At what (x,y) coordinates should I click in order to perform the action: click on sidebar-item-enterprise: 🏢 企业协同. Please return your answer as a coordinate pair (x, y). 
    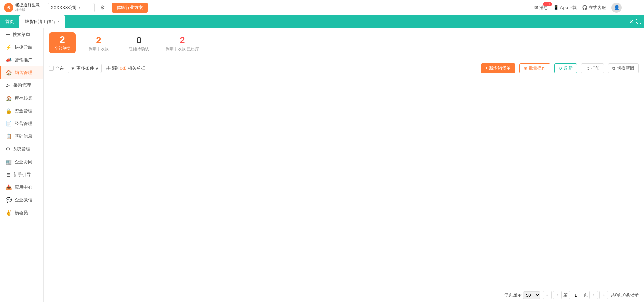
    Looking at the image, I should click on (21, 162).